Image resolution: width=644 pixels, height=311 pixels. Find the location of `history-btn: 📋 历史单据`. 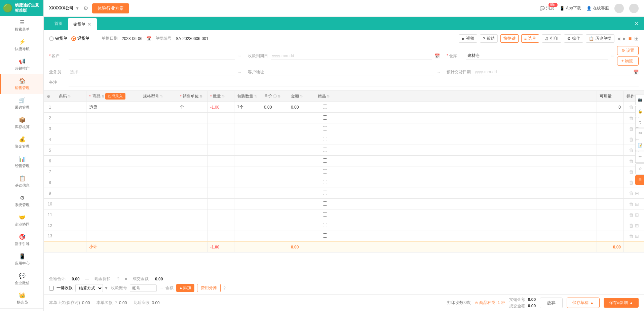

history-btn: 📋 历史单据 is located at coordinates (600, 38).